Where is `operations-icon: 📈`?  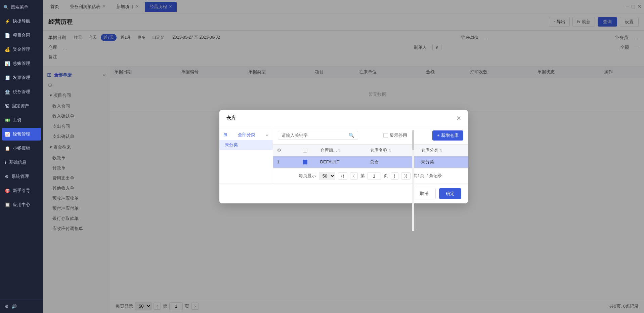 operations-icon: 📈 is located at coordinates (7, 134).